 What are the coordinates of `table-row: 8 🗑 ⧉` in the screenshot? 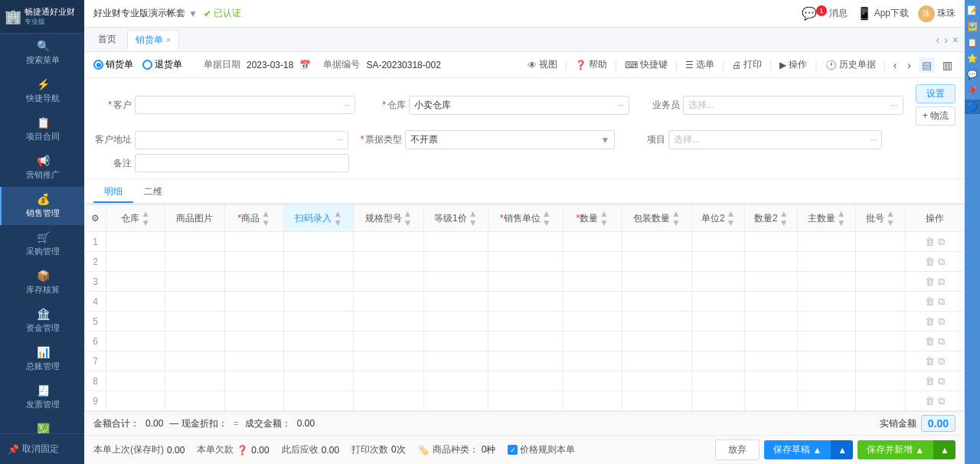 It's located at (525, 381).